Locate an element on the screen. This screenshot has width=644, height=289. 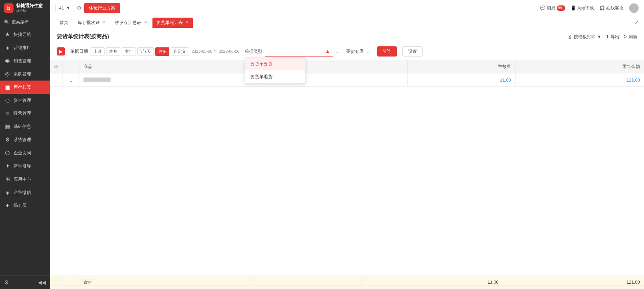
app-download-btn: 📱 App下载 is located at coordinates (582, 8).